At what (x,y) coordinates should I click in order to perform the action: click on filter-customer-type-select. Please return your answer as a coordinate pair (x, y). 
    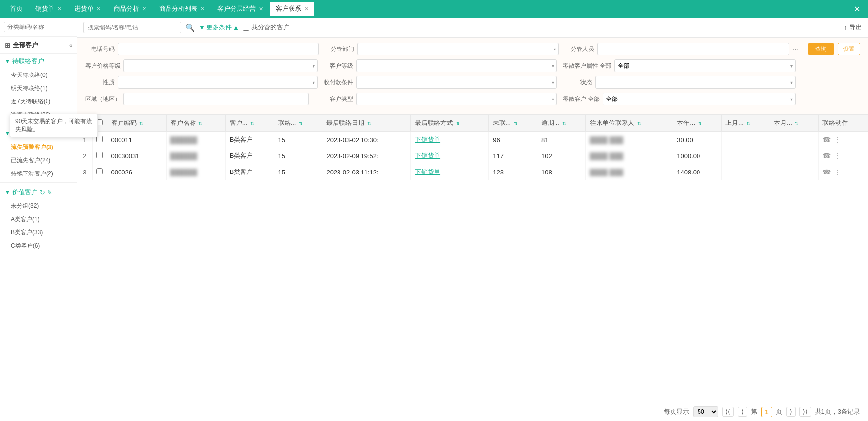
    Looking at the image, I should click on (457, 99).